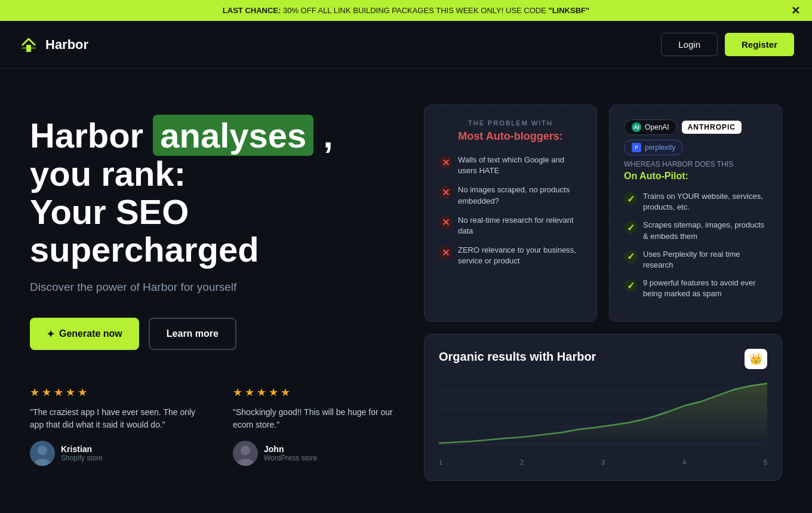 Image resolution: width=812 pixels, height=513 pixels. I want to click on reviewer-1-store: Shopify store, so click(82, 458).